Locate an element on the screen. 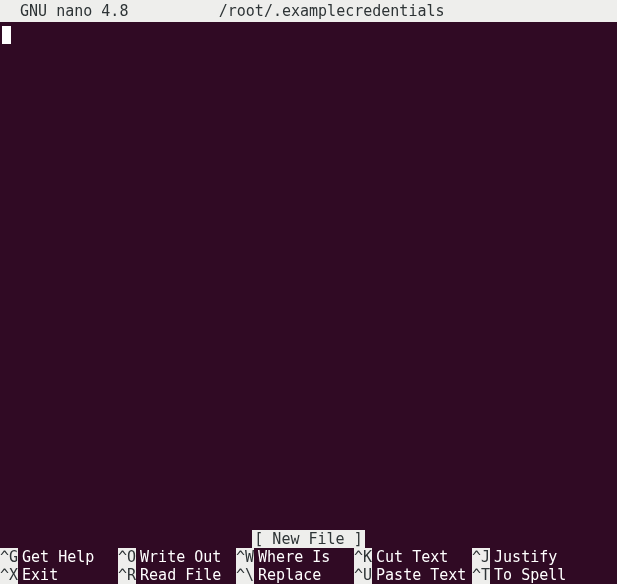  shortcut-label: Justify is located at coordinates (524, 557).